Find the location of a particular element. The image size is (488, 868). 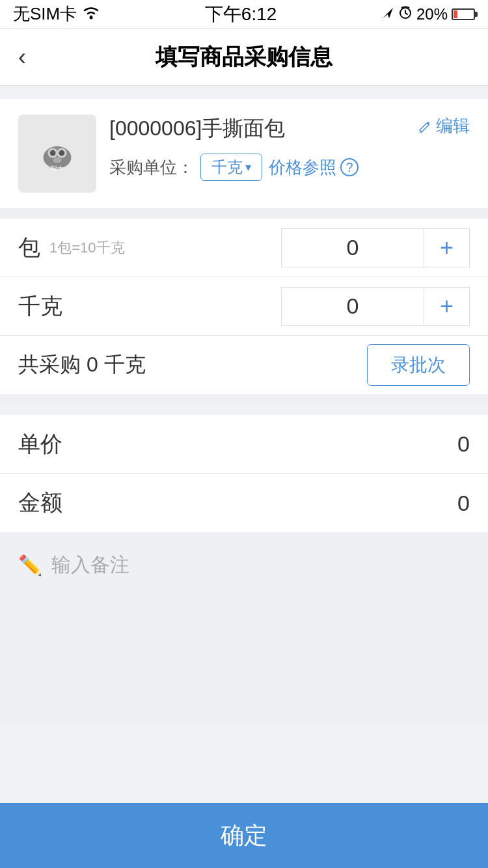

notes-section: ✏️ 输入备注 is located at coordinates (244, 565).